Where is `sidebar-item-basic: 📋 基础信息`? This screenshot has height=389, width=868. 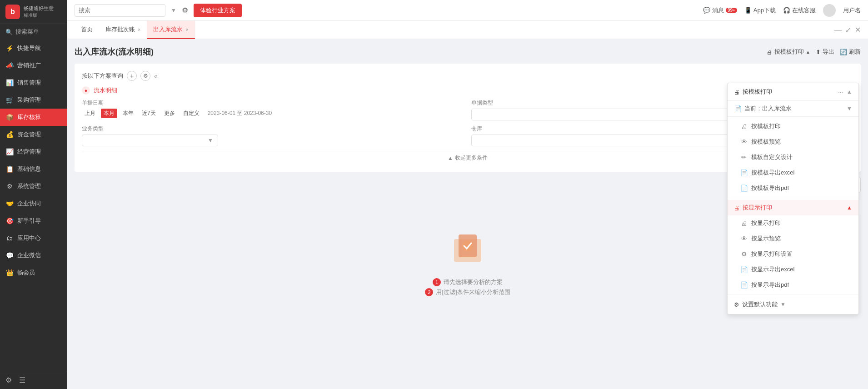 sidebar-item-basic: 📋 基础信息 is located at coordinates (34, 169).